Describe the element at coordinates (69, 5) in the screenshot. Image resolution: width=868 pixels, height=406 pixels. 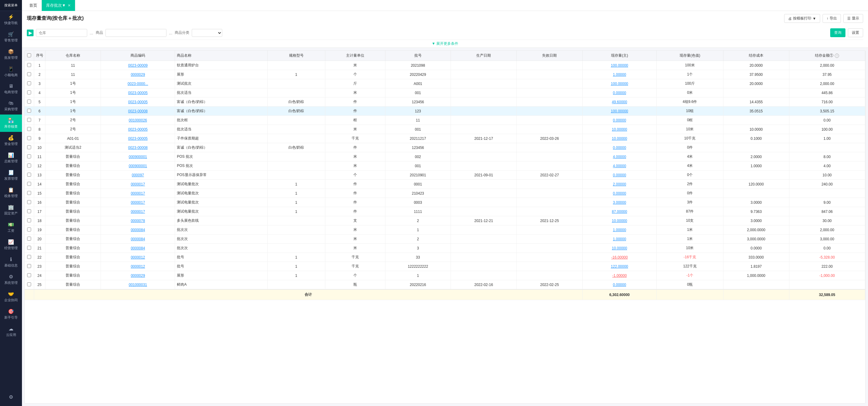
I see `close-tab-icon: ✕` at that location.